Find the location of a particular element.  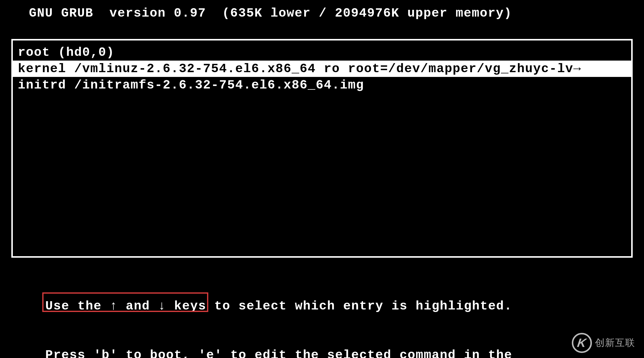

menu-item-kernel: kernel /vmlinuz-2.6.32-754.el6.x86_64 ro… is located at coordinates (322, 69).